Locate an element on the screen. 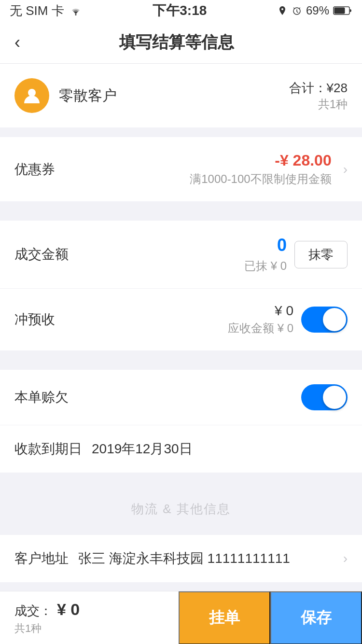  status-left: 无 SIM 卡 is located at coordinates (46, 11).